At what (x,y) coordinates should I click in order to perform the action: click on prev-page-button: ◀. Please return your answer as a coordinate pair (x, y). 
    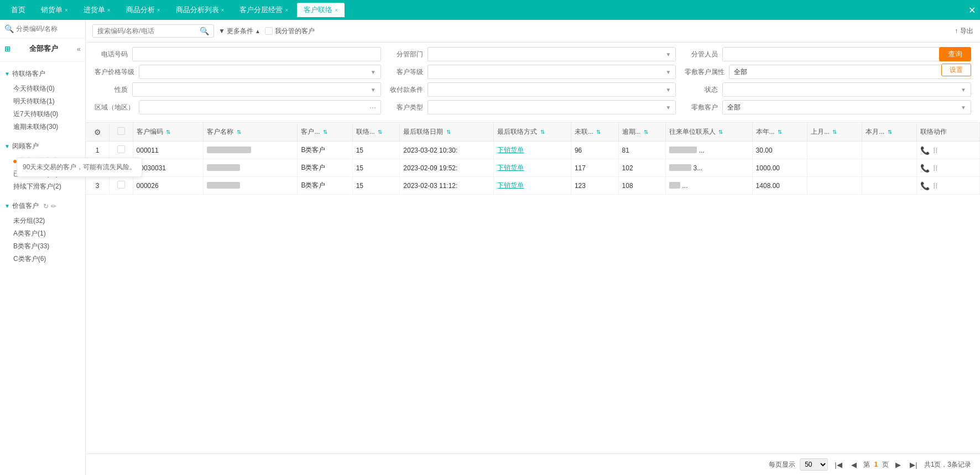
    Looking at the image, I should click on (854, 464).